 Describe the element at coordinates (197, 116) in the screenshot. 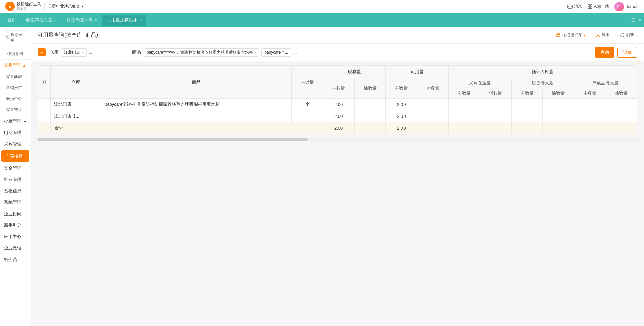

I see `row2-product` at that location.